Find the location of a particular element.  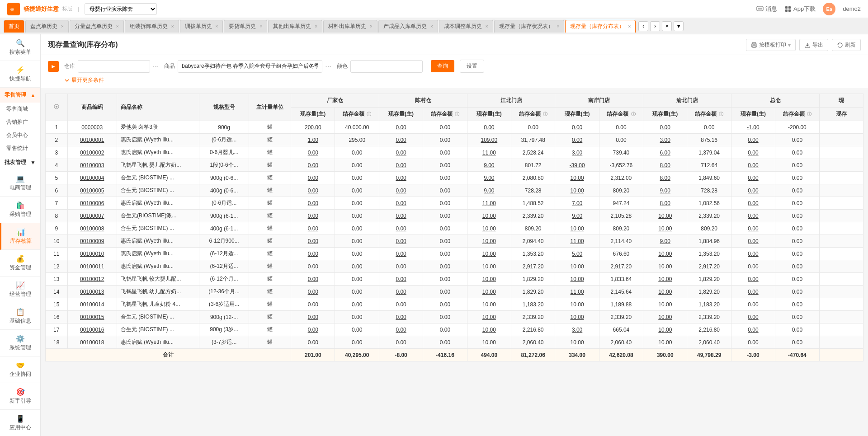

user-avatar: Ea is located at coordinates (829, 9).